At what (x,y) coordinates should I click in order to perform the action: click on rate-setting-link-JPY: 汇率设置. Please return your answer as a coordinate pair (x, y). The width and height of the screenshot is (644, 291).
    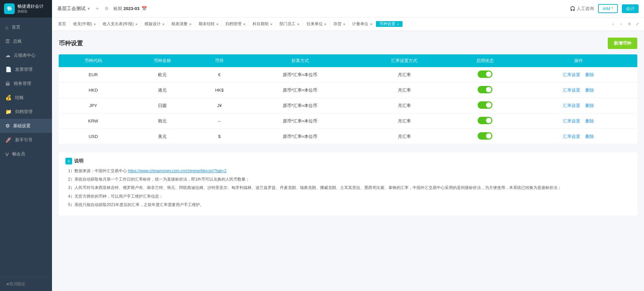
    Looking at the image, I should click on (572, 105).